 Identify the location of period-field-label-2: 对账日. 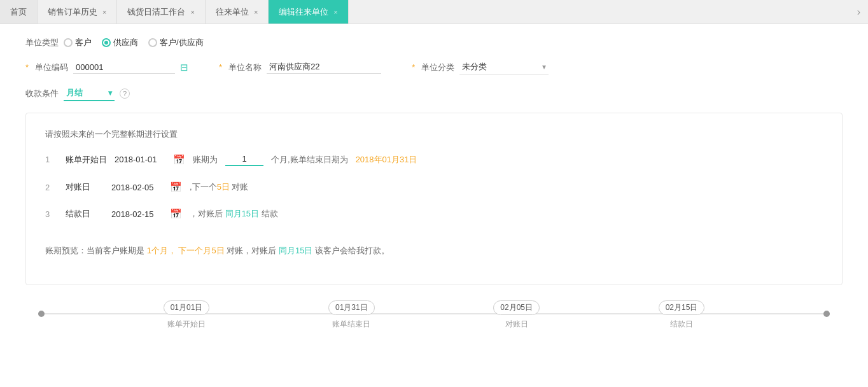
(85, 187).